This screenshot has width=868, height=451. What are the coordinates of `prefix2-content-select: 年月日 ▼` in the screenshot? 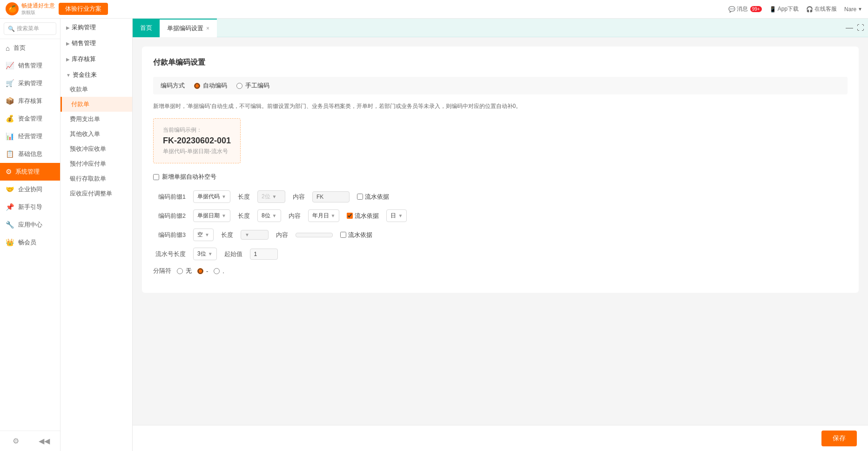 It's located at (324, 216).